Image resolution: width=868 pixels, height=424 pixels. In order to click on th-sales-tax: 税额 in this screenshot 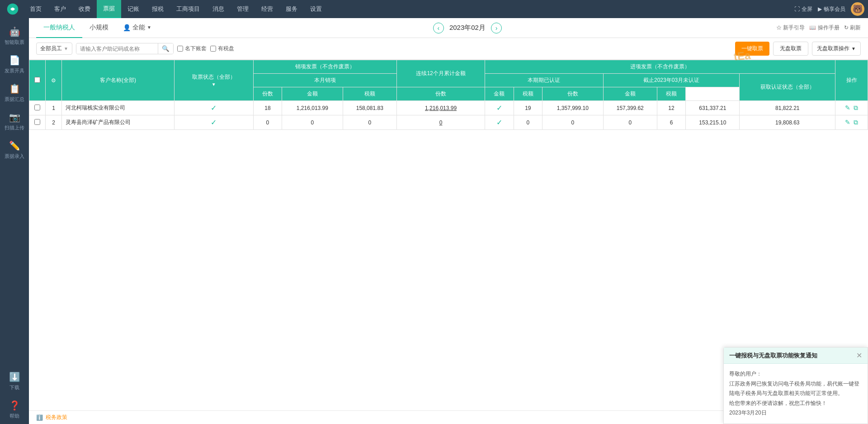, I will do `click(370, 94)`.